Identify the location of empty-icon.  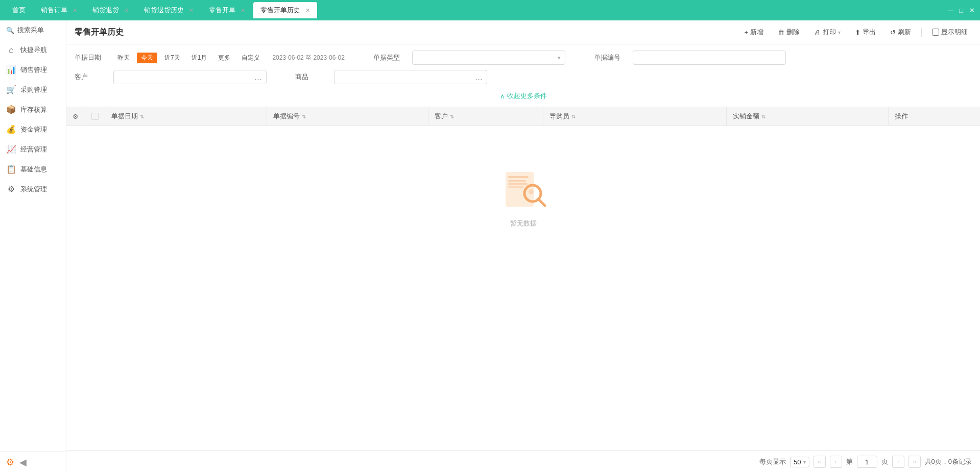
(523, 190).